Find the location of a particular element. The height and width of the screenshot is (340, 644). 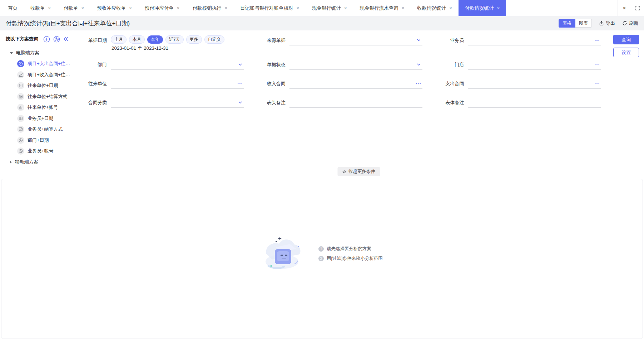

fullscreen-button is located at coordinates (638, 8).